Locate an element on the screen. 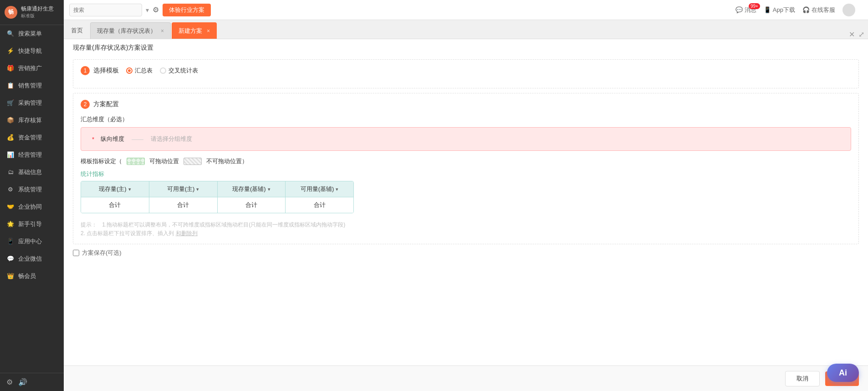  clipboard-icon: 📋 is located at coordinates (10, 86).